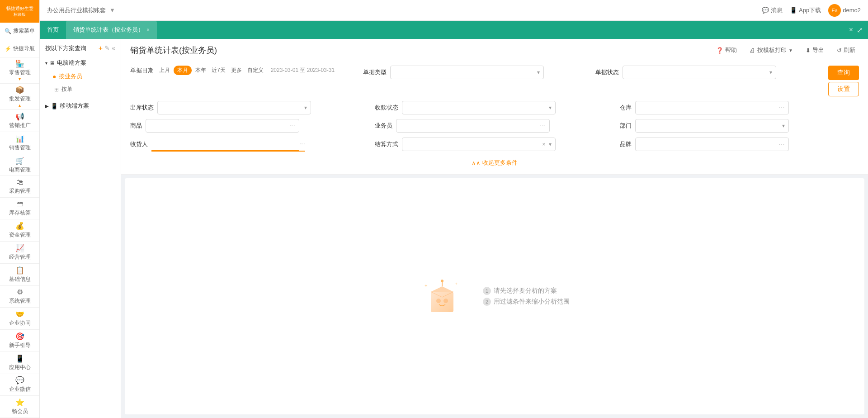 The height and width of the screenshot is (418, 868). I want to click on retail-expand-icon: ▾, so click(20, 79).